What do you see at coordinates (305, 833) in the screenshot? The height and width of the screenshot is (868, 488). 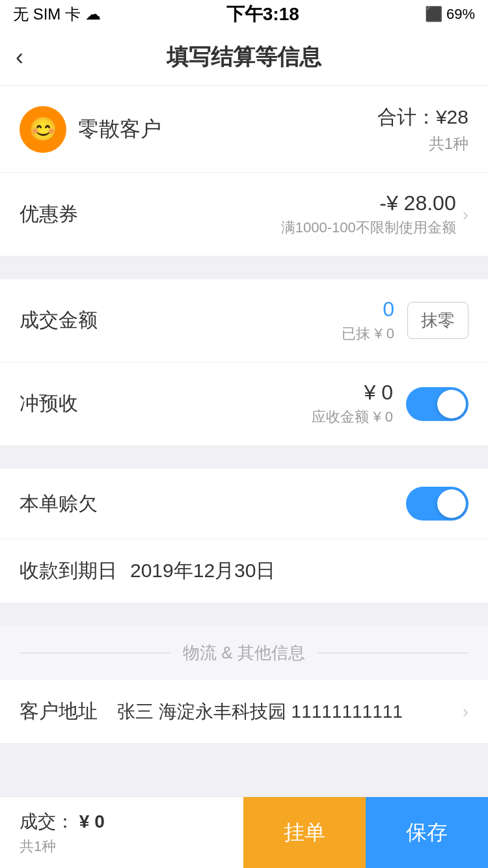 I see `pending-button: 挂单` at bounding box center [305, 833].